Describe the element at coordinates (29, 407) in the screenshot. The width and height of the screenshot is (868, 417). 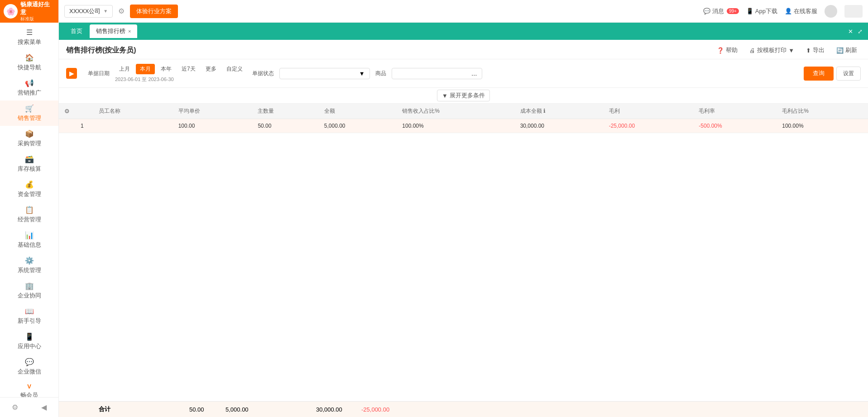
I see `sidebar-footer: ⚙ ◀` at that location.